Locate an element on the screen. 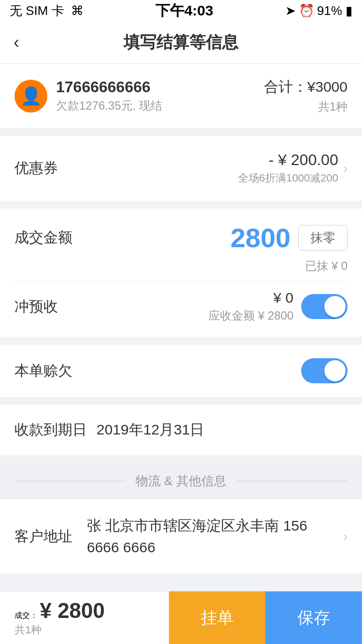 The height and width of the screenshot is (644, 362). status-left: 无 SIM 卡 ⌘ is located at coordinates (46, 11).